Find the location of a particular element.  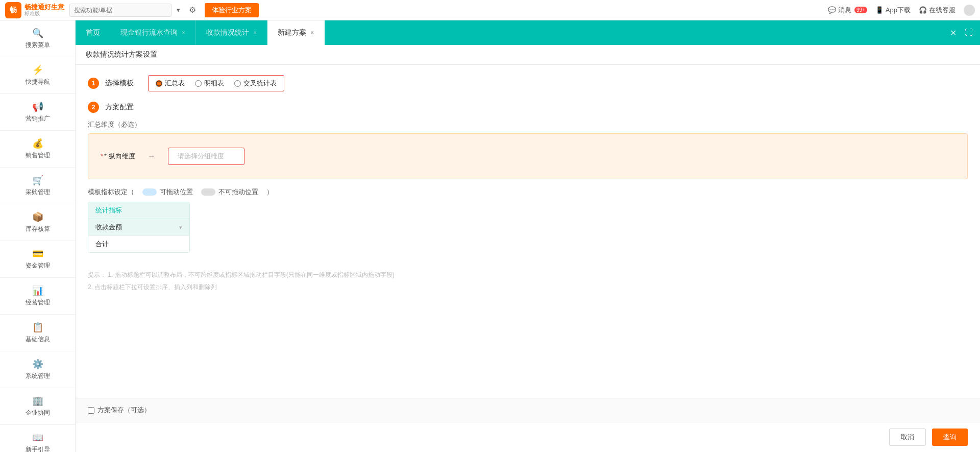

breadcrumb-dropdown: ▾ is located at coordinates (179, 10).